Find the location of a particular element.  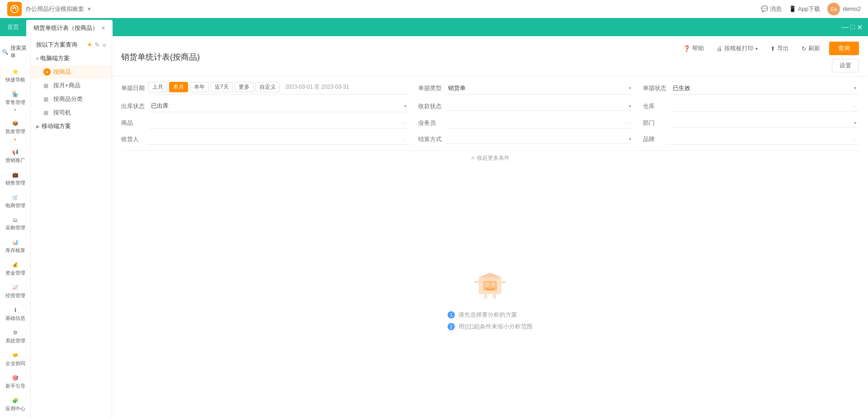

app-logo is located at coordinates (14, 9).